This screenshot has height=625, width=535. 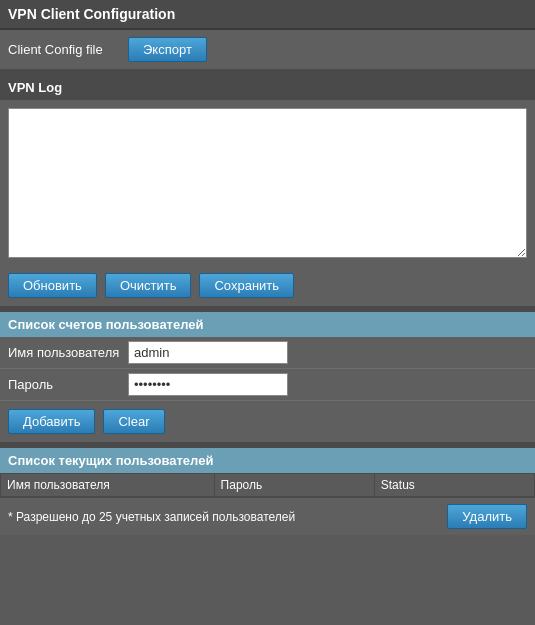 What do you see at coordinates (268, 286) in the screenshot?
I see `log-buttons-row: Обновить Очистить Сохранить` at bounding box center [268, 286].